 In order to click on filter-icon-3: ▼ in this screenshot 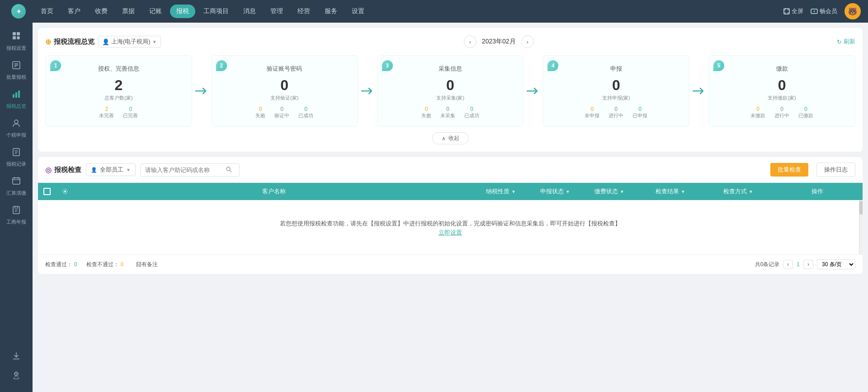, I will do `click(622, 192)`.